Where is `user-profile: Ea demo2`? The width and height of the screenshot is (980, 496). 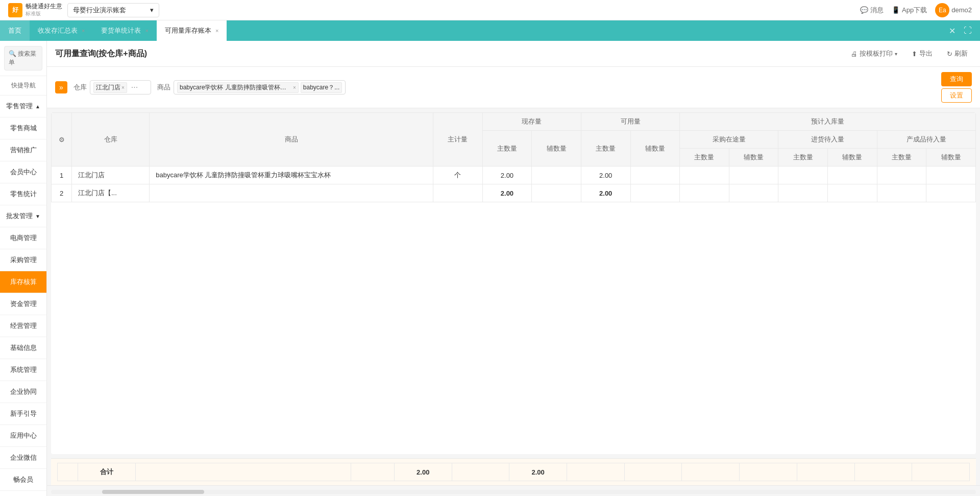 user-profile: Ea demo2 is located at coordinates (953, 10).